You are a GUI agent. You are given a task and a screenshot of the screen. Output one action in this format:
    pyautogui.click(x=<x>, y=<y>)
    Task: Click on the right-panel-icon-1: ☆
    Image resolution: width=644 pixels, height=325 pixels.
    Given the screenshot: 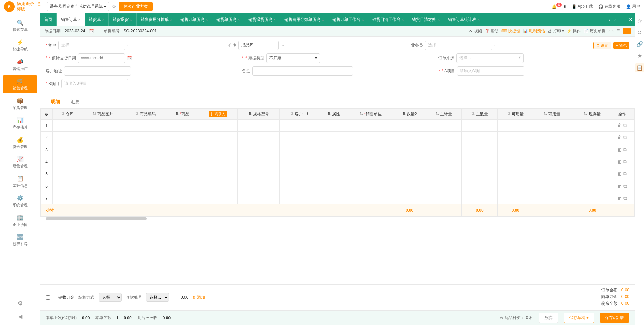 What is the action you would take?
    pyautogui.click(x=640, y=21)
    